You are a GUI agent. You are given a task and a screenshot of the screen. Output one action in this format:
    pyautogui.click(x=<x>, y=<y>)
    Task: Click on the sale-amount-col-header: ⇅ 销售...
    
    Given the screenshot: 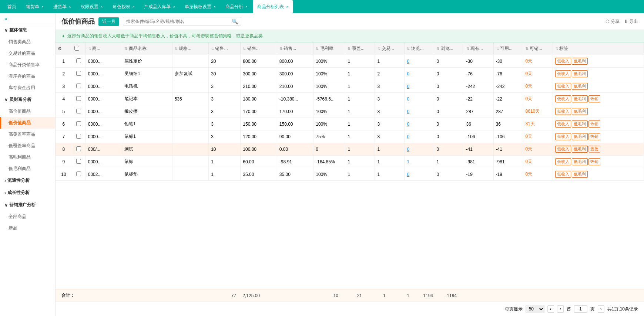 What is the action you would take?
    pyautogui.click(x=295, y=49)
    